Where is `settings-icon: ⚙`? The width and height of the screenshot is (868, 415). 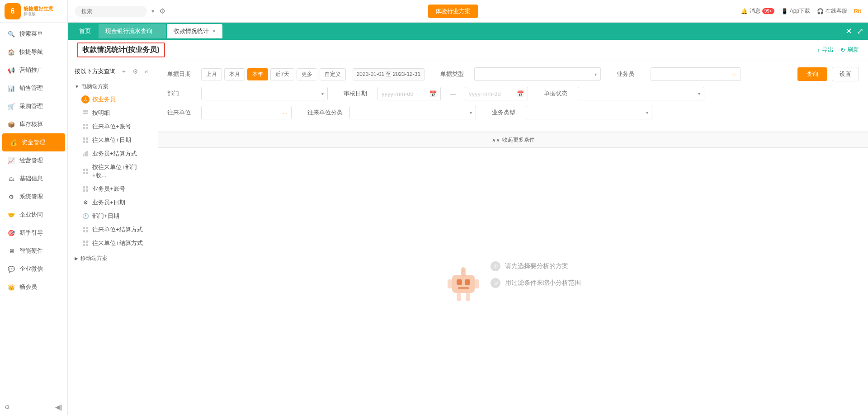 settings-icon: ⚙ is located at coordinates (162, 11).